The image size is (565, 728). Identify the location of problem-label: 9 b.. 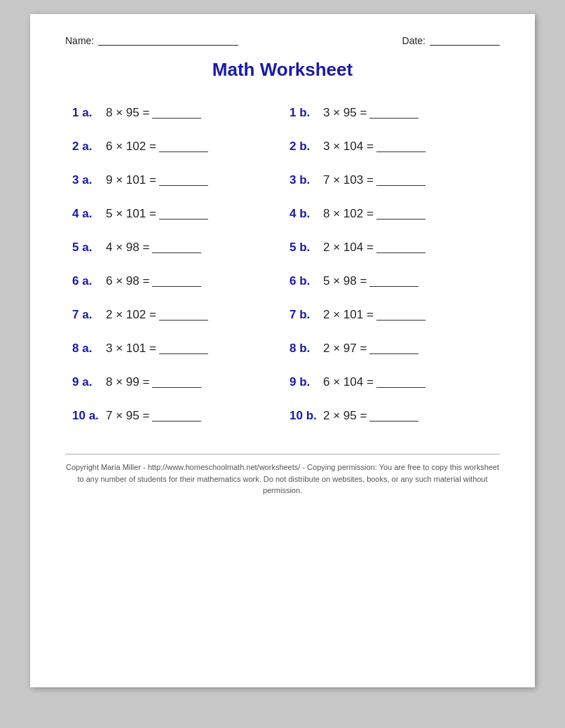
(304, 382).